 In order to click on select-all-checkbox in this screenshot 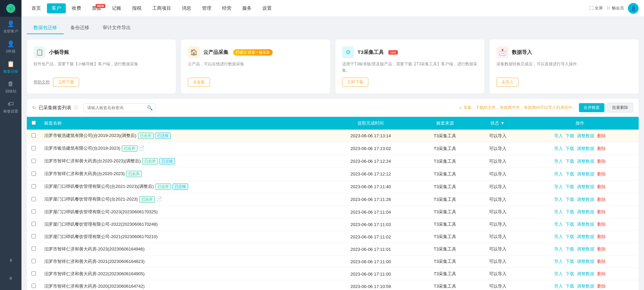, I will do `click(34, 123)`.